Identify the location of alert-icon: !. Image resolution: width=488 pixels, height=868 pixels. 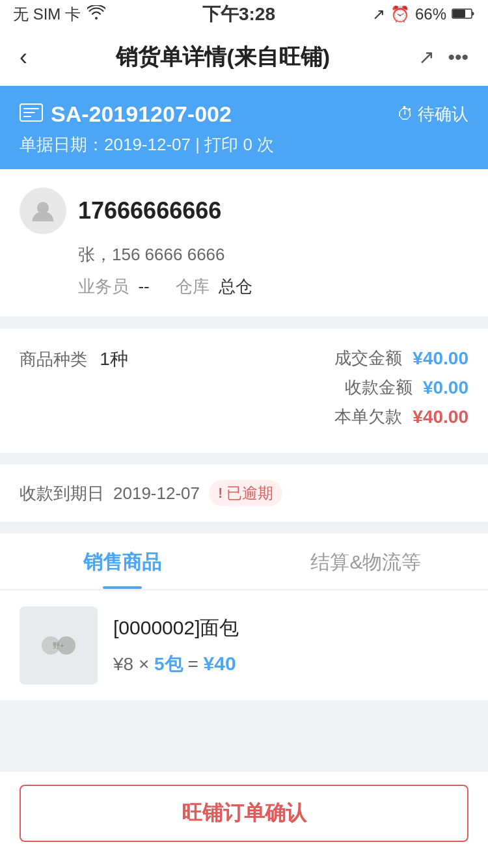
(220, 493).